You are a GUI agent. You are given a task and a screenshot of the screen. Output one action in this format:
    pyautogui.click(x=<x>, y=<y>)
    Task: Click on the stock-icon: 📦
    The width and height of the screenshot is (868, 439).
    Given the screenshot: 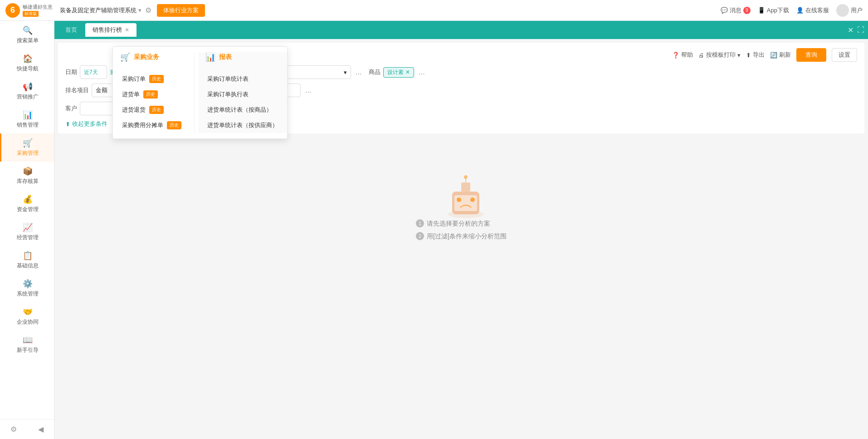 What is the action you would take?
    pyautogui.click(x=28, y=171)
    